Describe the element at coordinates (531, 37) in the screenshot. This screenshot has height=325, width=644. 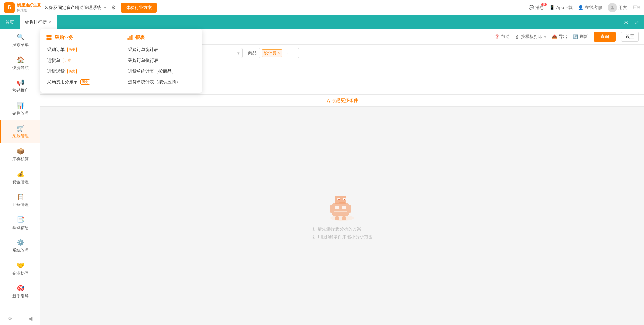
I see `print-button: 🖨 按模板打印 ▾` at that location.